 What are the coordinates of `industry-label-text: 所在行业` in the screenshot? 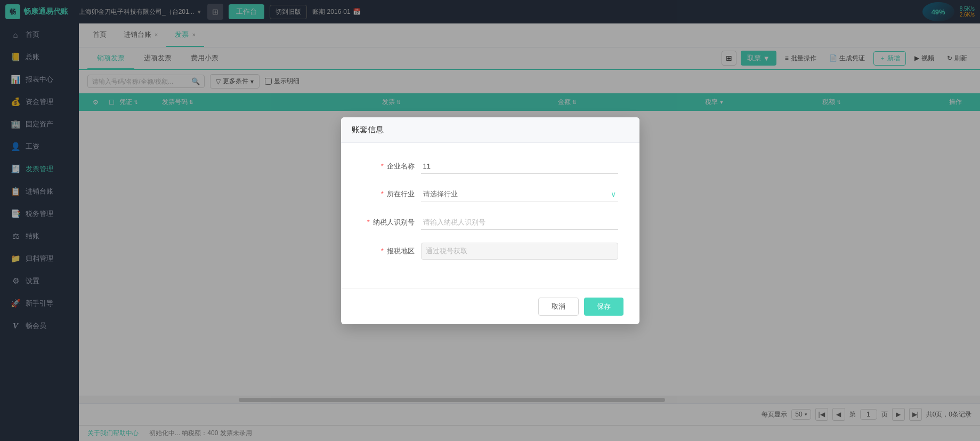 It's located at (401, 194).